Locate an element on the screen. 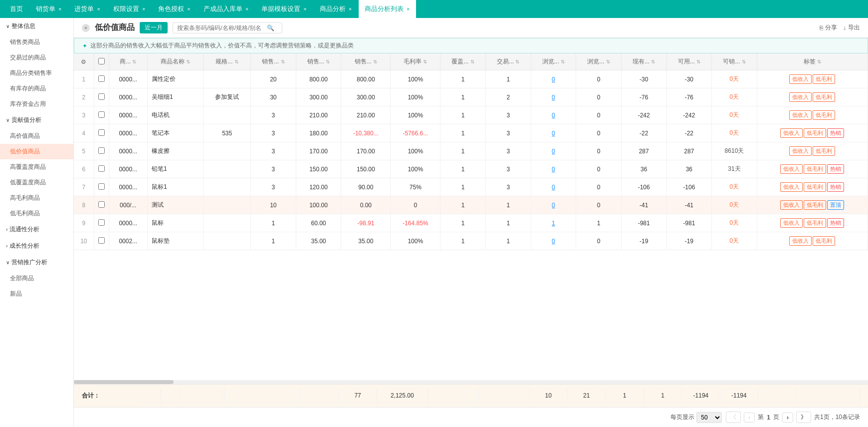  col-code: 商... ⇅ is located at coordinates (128, 62).